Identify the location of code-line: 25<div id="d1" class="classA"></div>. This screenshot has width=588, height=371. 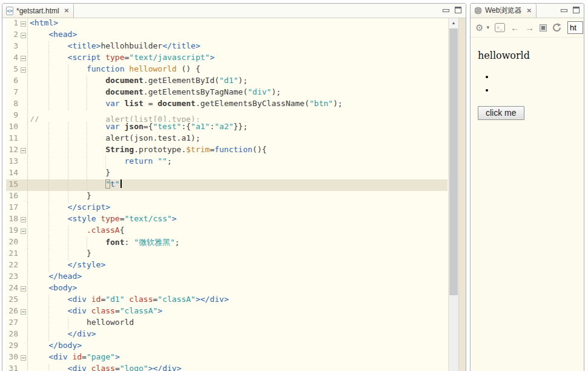
(225, 301).